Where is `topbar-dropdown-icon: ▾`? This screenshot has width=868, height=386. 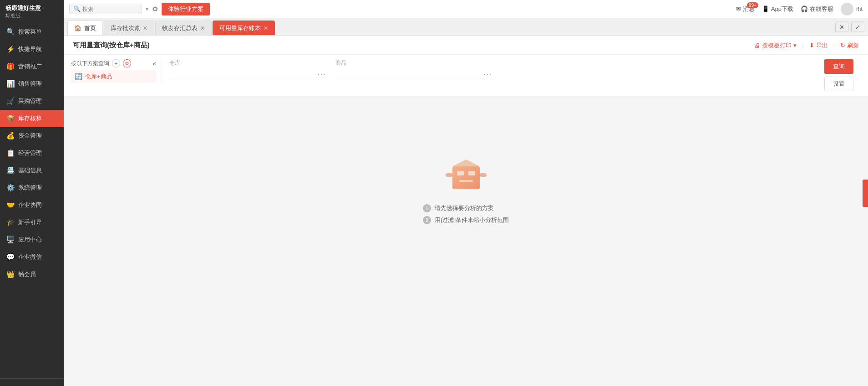
topbar-dropdown-icon: ▾ is located at coordinates (147, 9).